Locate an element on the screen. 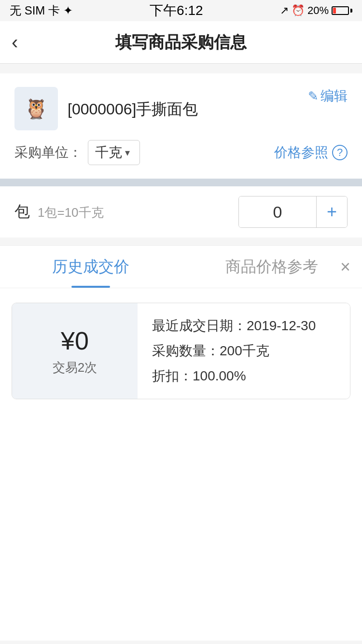 Image resolution: width=362 pixels, height=644 pixels. recent-date-value: 2019-12-30 is located at coordinates (281, 325).